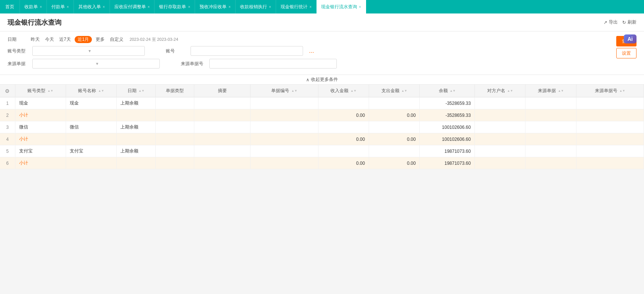 The height and width of the screenshot is (294, 644). I want to click on table-cell: 0.00, so click(394, 115).